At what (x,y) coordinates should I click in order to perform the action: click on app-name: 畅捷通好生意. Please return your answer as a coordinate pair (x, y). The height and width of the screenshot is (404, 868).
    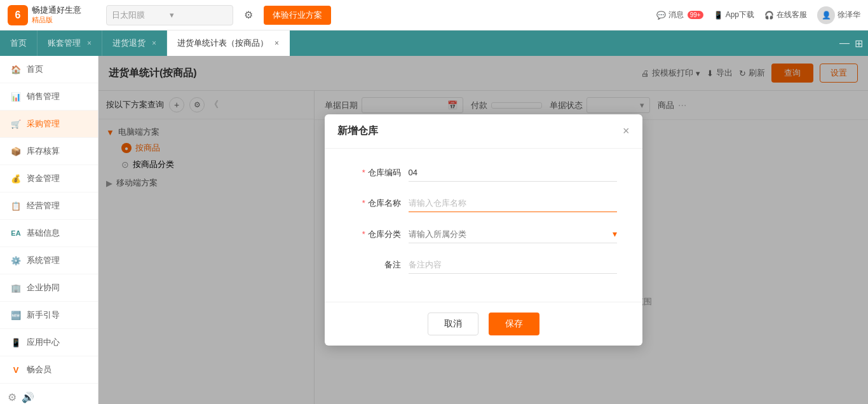
    Looking at the image, I should click on (57, 10).